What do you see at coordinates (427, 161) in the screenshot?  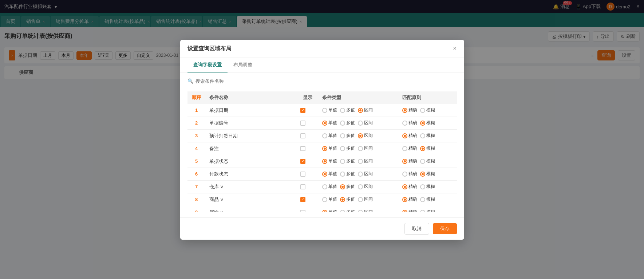 I see `row-4-match-模糊: 模糊` at bounding box center [427, 161].